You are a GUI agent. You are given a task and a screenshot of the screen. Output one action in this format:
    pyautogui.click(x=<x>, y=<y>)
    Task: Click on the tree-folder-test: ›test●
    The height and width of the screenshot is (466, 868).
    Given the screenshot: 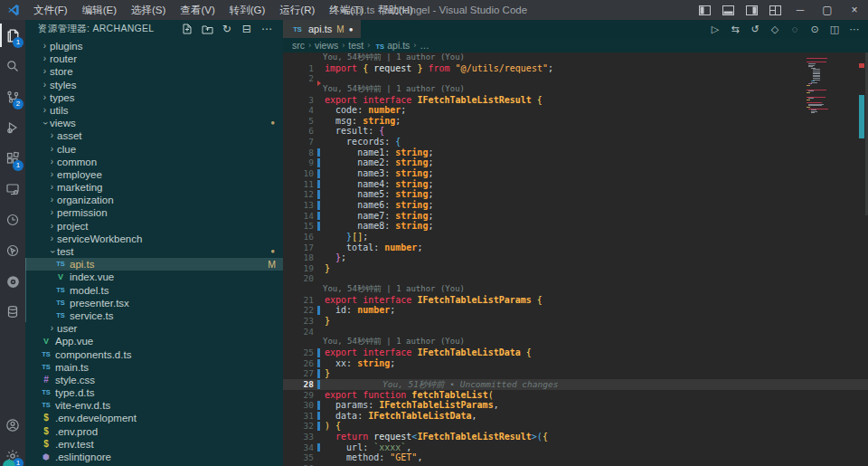 What is the action you would take?
    pyautogui.click(x=154, y=252)
    